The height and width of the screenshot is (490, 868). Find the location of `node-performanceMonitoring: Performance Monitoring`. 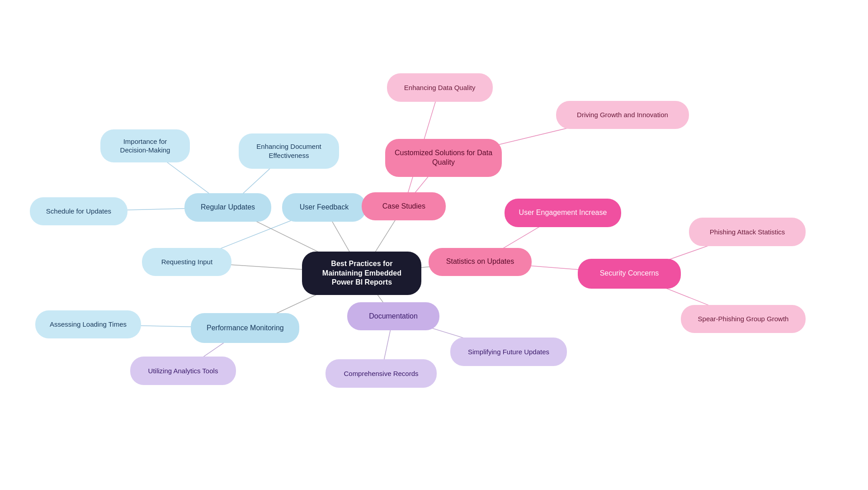

node-performanceMonitoring: Performance Monitoring is located at coordinates (245, 328).